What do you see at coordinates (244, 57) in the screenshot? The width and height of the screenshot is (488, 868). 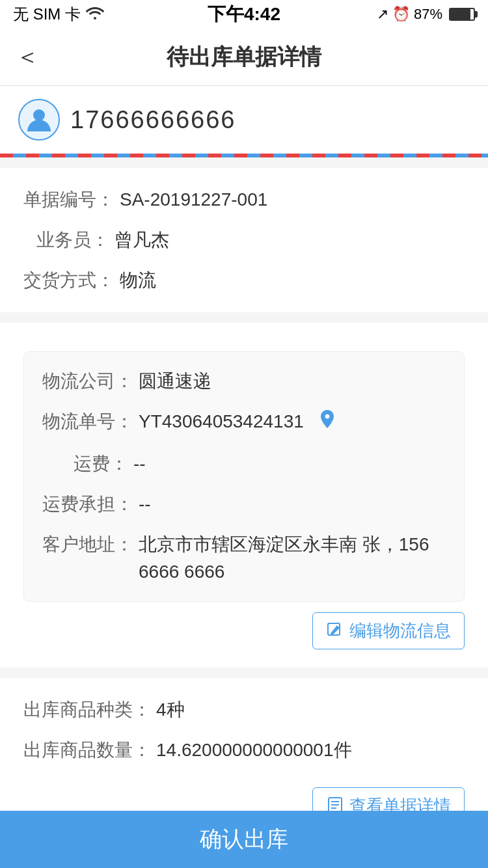 I see `page-title: 待出库单据详情` at bounding box center [244, 57].